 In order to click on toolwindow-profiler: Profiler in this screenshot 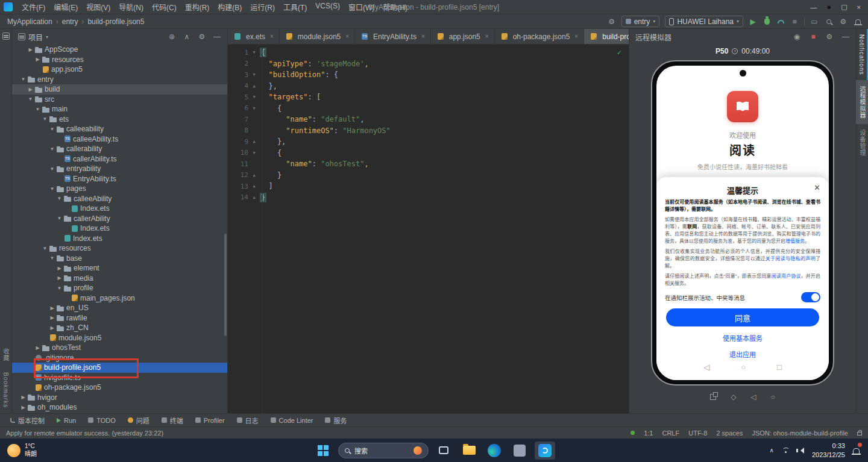, I will do `click(210, 420)`.